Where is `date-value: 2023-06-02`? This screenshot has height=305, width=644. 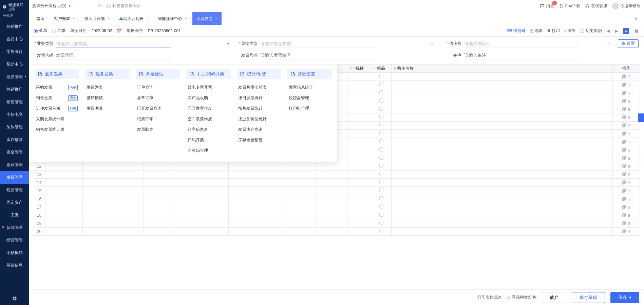 date-value: 2023-06-02 is located at coordinates (102, 31).